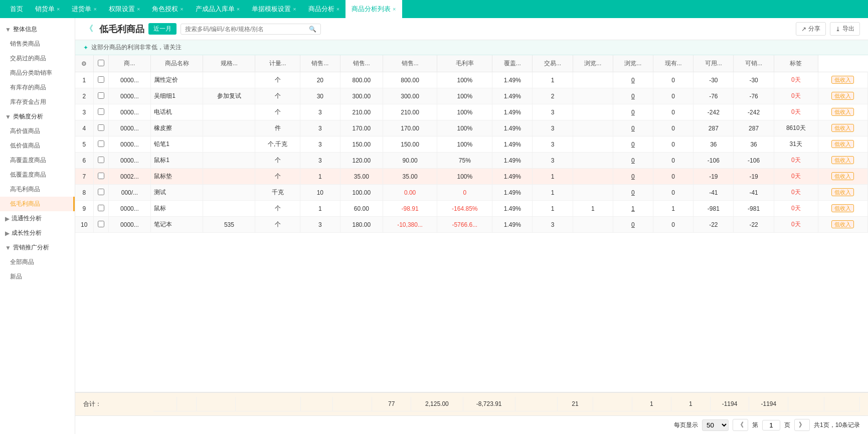 Image resolution: width=868 pixels, height=434 pixels. I want to click on col-trade: 交易..., so click(553, 64).